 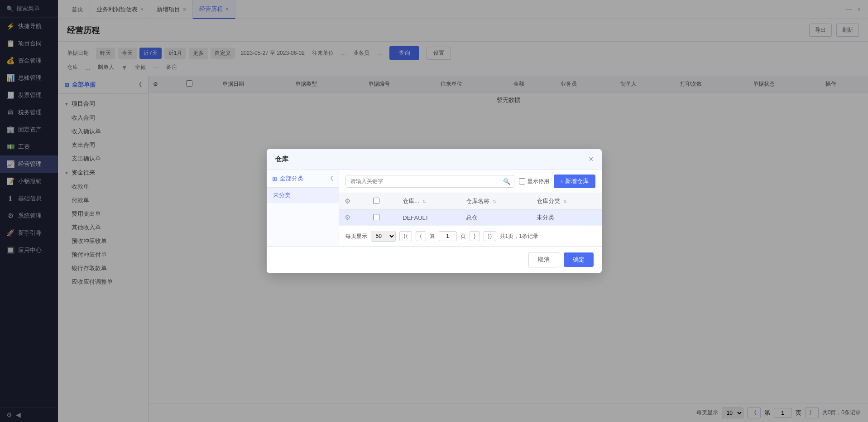 I want to click on row-category-cell: 未分类, so click(x=566, y=218).